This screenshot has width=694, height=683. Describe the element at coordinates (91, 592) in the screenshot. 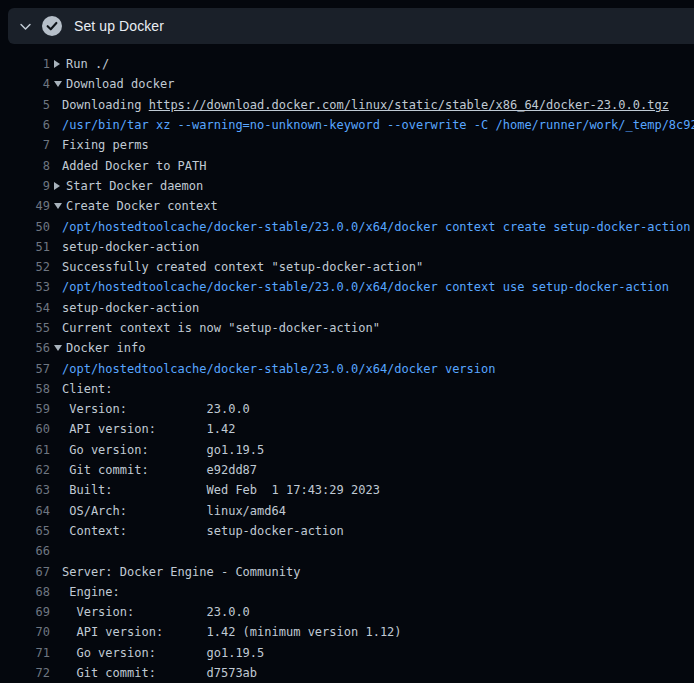

I see `log-text: Engine:` at that location.